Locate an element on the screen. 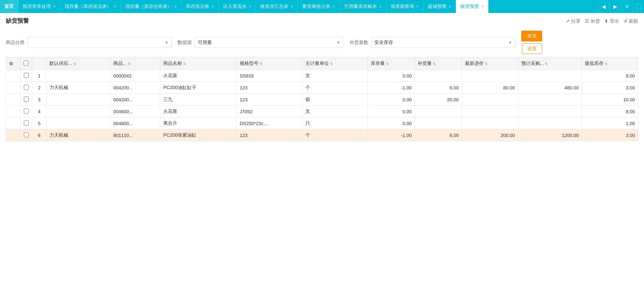  nav-maximize-button: ⛶ is located at coordinates (638, 6).